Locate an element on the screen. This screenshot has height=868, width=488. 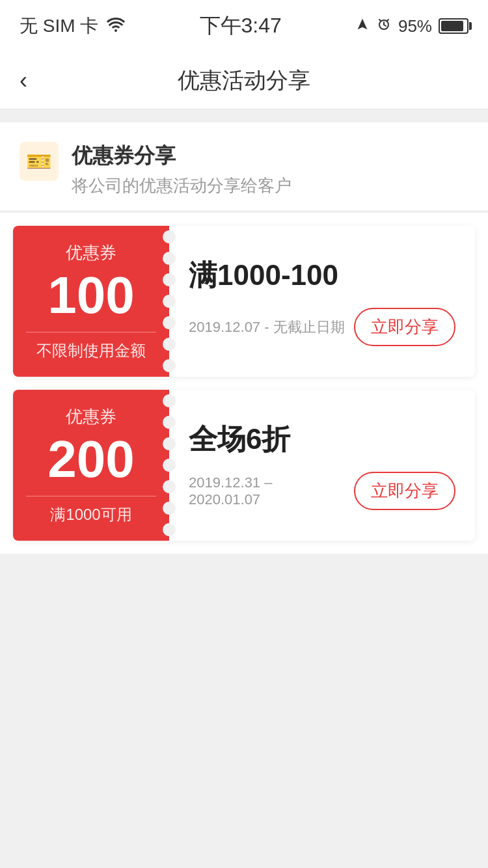
coupon-type-1: 优惠券 is located at coordinates (91, 252).